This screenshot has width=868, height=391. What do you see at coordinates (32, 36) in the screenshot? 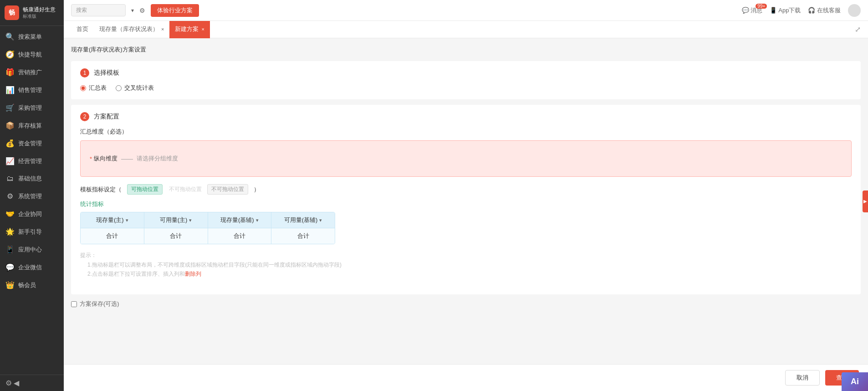
I see `sidebar-item-search: 🔍 搜索菜单` at bounding box center [32, 36].